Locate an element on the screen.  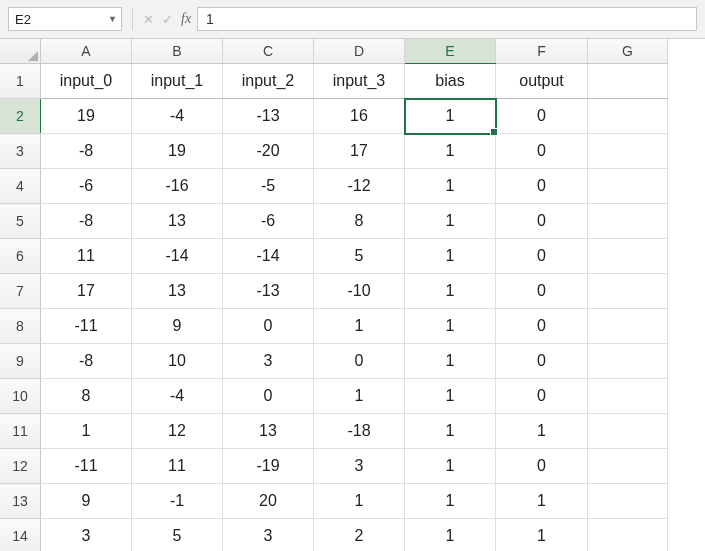
cell-D9: 0 is located at coordinates (360, 362).